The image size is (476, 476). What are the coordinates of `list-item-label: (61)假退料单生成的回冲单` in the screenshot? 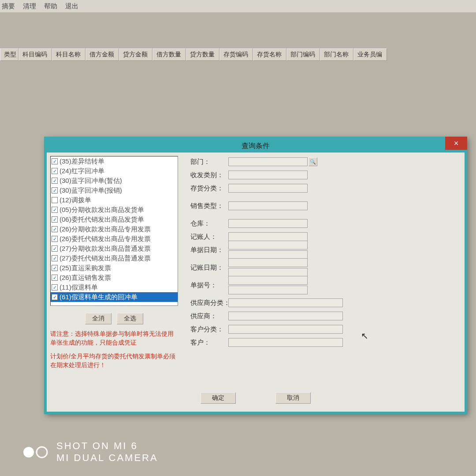 It's located at (99, 297).